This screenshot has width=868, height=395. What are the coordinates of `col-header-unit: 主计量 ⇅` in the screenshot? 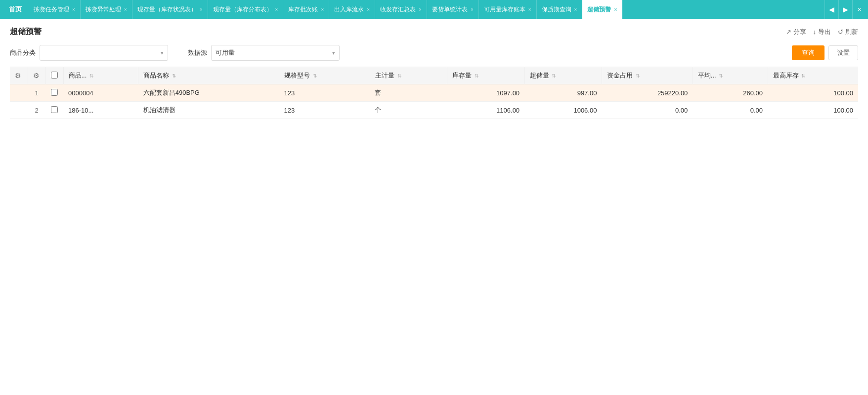 It's located at (408, 76).